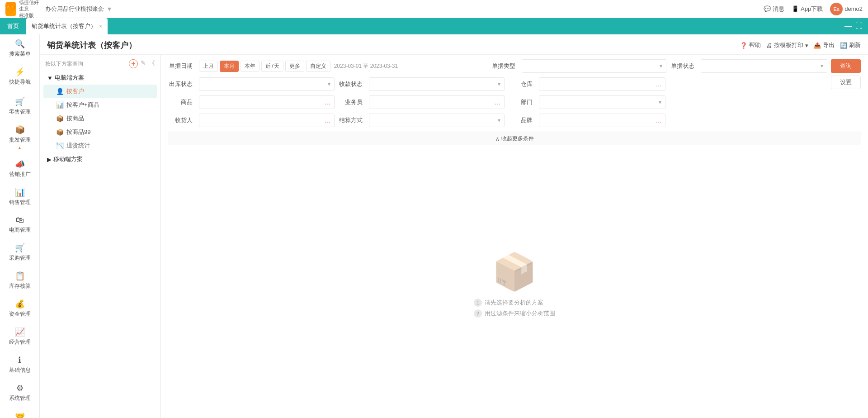 This screenshot has width=868, height=418. I want to click on print-dropdown-icon: ▾, so click(807, 45).